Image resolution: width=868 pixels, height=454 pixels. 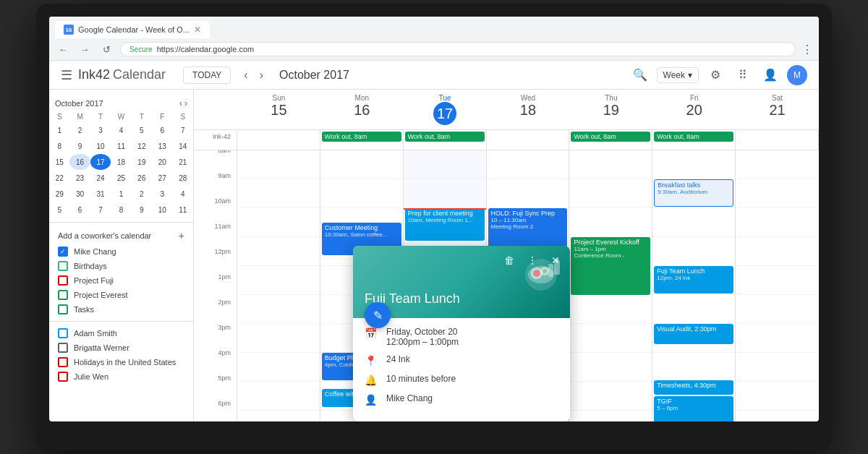 What do you see at coordinates (63, 49) in the screenshot?
I see `back-button: ←` at bounding box center [63, 49].